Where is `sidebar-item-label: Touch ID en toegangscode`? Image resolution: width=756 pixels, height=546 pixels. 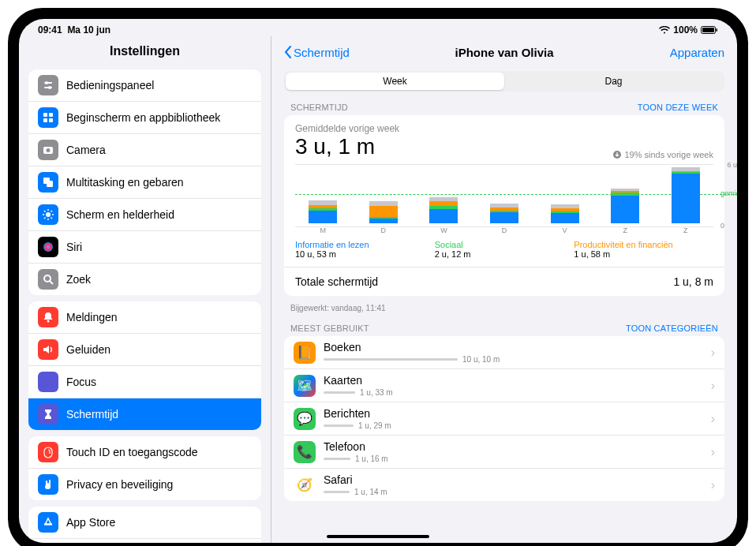
sidebar-item-label: Touch ID en toegangscode is located at coordinates (133, 452).